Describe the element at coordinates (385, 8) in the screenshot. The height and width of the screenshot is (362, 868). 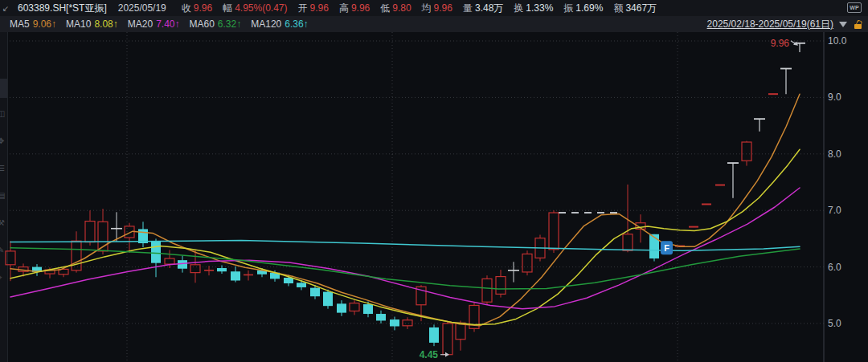
I see `quote-field-label: 低` at that location.